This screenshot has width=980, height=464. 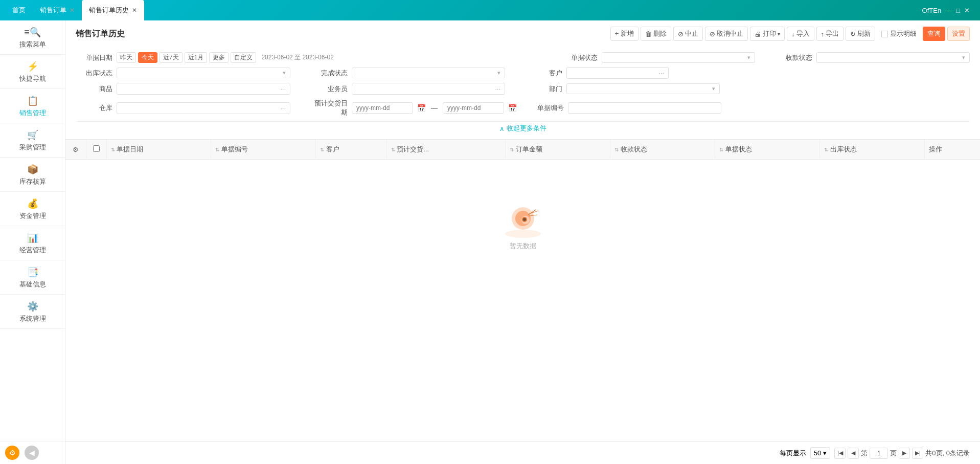 What do you see at coordinates (949, 10) in the screenshot?
I see `window-minimize-btn: —` at bounding box center [949, 10].